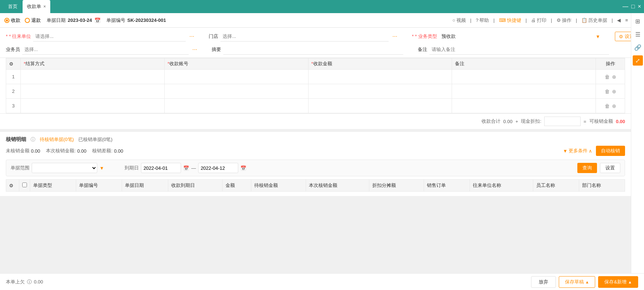 The width and height of the screenshot is (644, 290). I want to click on pending-tab: 待核销单据(0笔), so click(57, 140).